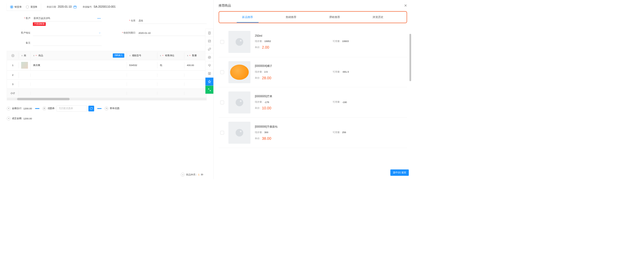 This screenshot has width=644, height=280. Describe the element at coordinates (313, 72) in the screenshot. I see `product-card: [0000004]橘子现存量:2.5可用量:-681.5单价:28.00` at that location.